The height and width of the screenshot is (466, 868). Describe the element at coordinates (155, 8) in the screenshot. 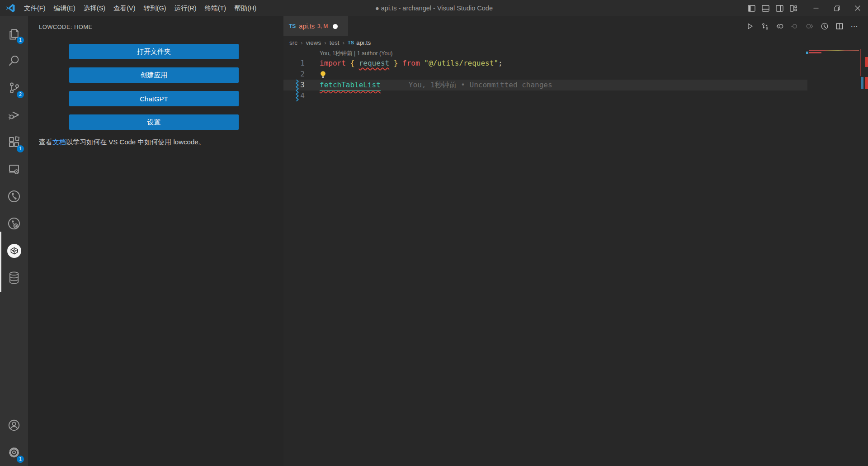

I see `menu-go: 转到(G)` at that location.